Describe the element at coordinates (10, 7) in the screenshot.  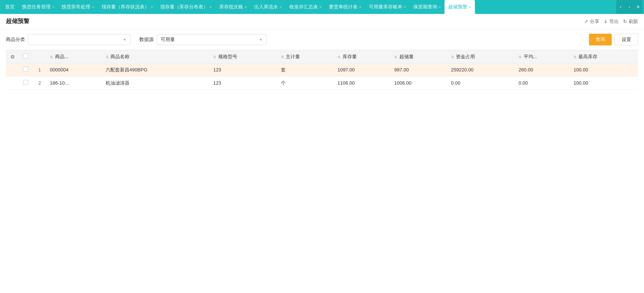
I see `nav-home: 首页` at that location.